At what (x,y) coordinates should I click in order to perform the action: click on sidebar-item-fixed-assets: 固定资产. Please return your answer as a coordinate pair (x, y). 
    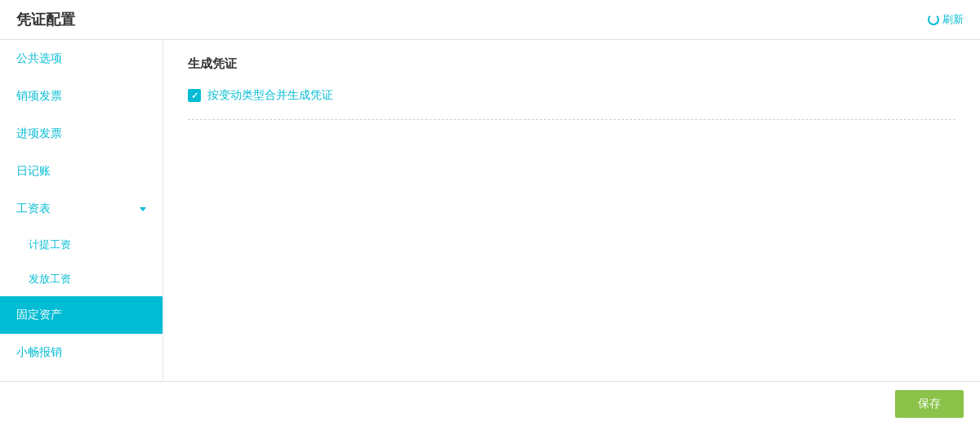
    Looking at the image, I should click on (82, 315).